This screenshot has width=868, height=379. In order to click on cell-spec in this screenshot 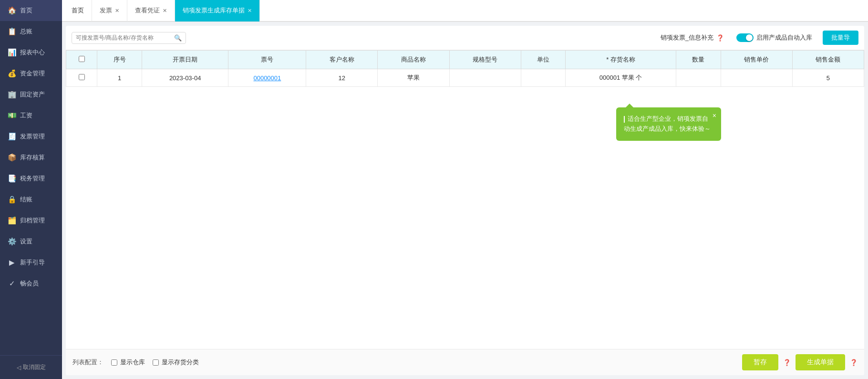, I will do `click(485, 78)`.